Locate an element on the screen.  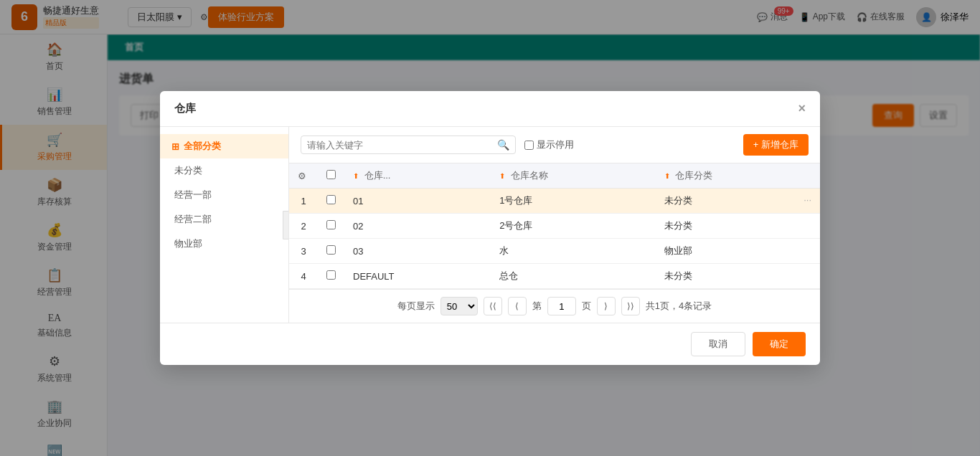
row-code: 01 is located at coordinates (418, 201).